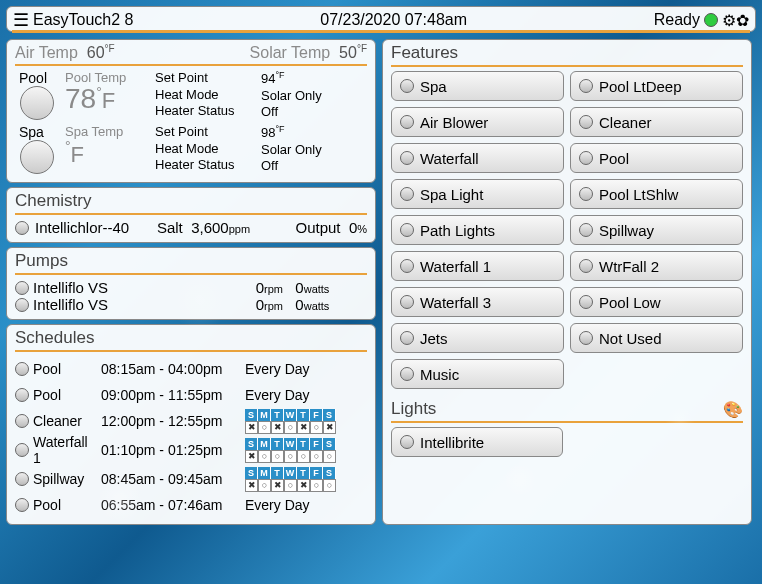 The width and height of the screenshot is (762, 584). Describe the element at coordinates (656, 302) in the screenshot. I see `feature-button: Pool Low` at that location.